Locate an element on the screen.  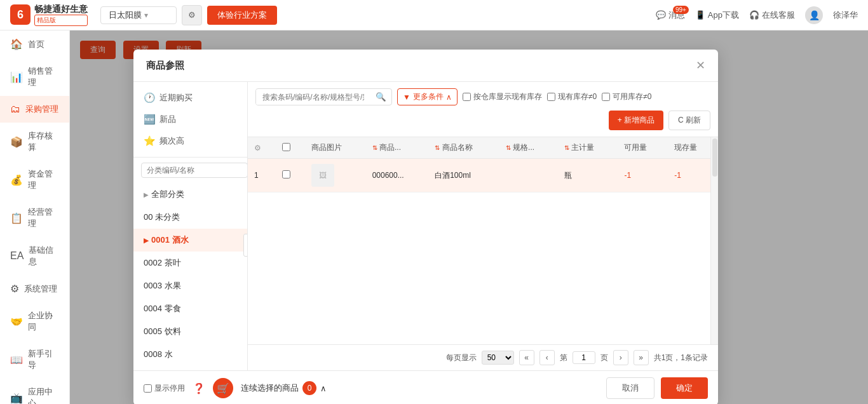
cat-item-tea: 0002 茶叶 is located at coordinates (191, 263).